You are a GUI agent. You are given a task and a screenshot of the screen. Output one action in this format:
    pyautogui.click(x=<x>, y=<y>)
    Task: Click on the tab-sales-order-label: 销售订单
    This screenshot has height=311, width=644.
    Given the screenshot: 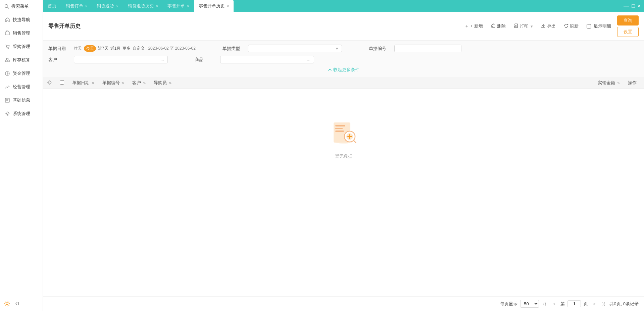 What is the action you would take?
    pyautogui.click(x=75, y=6)
    